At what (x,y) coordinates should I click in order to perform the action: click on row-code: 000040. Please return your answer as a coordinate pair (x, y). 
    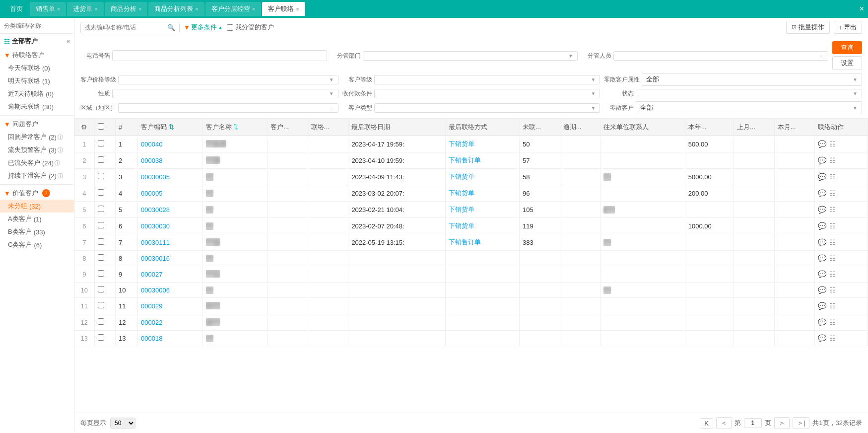
    Looking at the image, I should click on (170, 144).